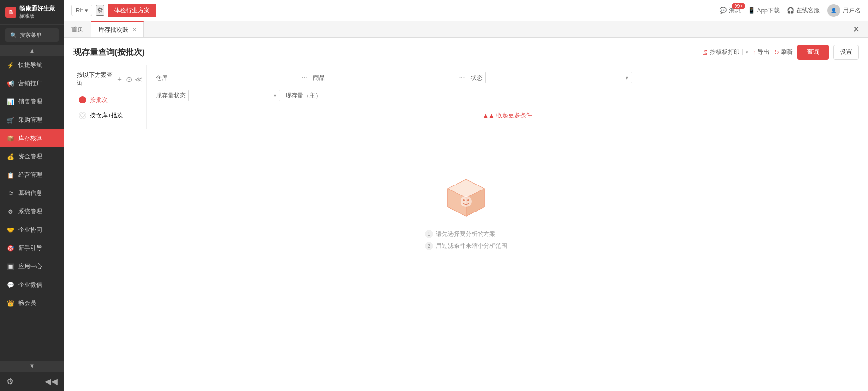 Image resolution: width=868 pixels, height=391 pixels. Describe the element at coordinates (32, 120) in the screenshot. I see `sidebar-item-purchase: 🛒 采购管理` at that location.